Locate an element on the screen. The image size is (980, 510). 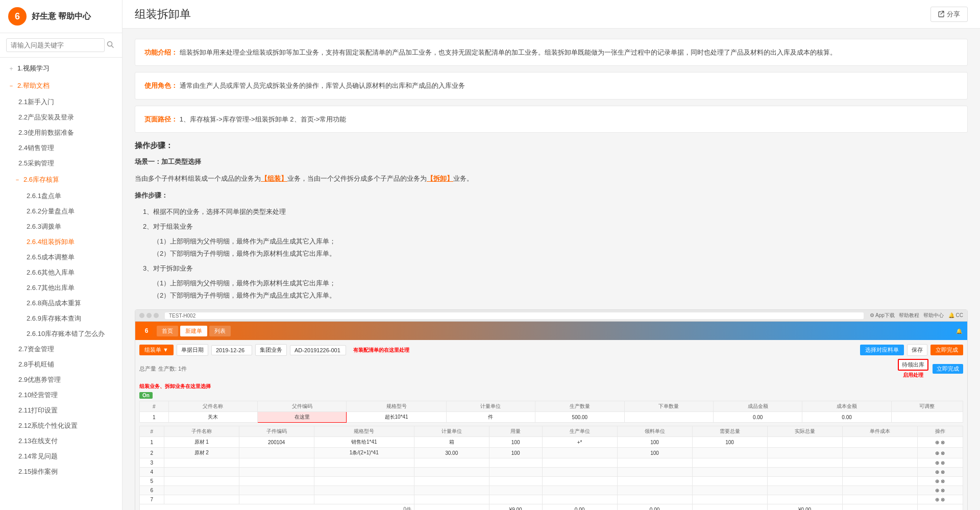
nav-icons: ⚙ App下载 帮助教程 帮助中心 🔔 CC is located at coordinates (917, 315).